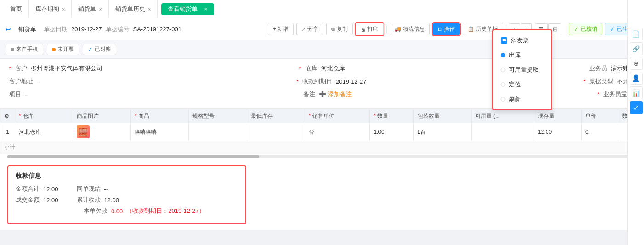 This screenshot has width=644, height=245. Describe the element at coordinates (387, 29) in the screenshot. I see `divider` at that location.